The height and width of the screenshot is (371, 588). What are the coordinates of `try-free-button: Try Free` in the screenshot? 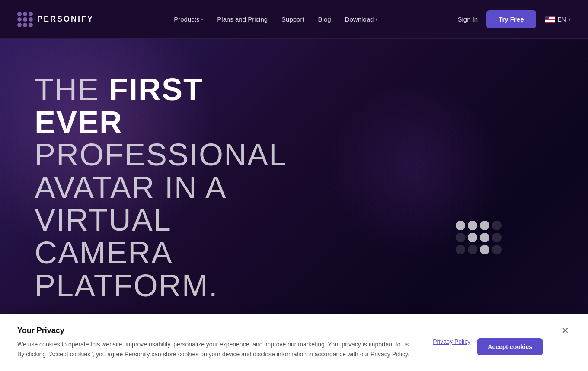 It's located at (511, 19).